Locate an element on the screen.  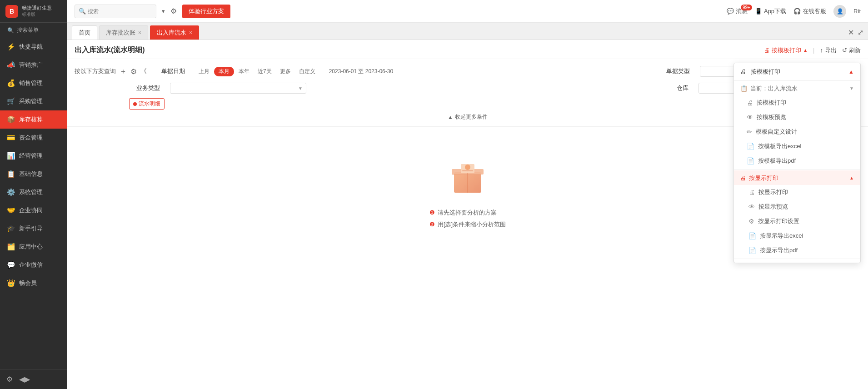
export-icon: ↑ is located at coordinates (822, 50).